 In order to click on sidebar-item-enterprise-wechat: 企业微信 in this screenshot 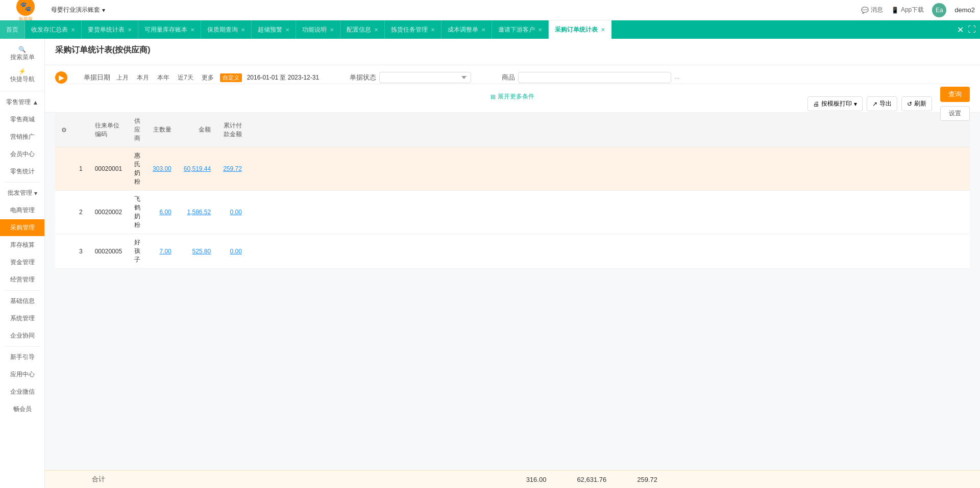, I will do `click(22, 392)`.